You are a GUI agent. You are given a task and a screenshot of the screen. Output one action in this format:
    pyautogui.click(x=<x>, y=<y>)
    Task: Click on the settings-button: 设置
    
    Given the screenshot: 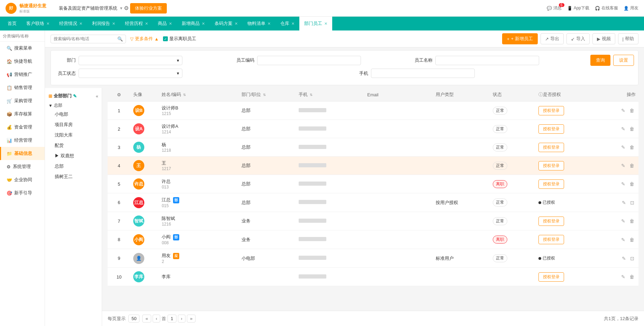 What is the action you would take?
    pyautogui.click(x=624, y=60)
    